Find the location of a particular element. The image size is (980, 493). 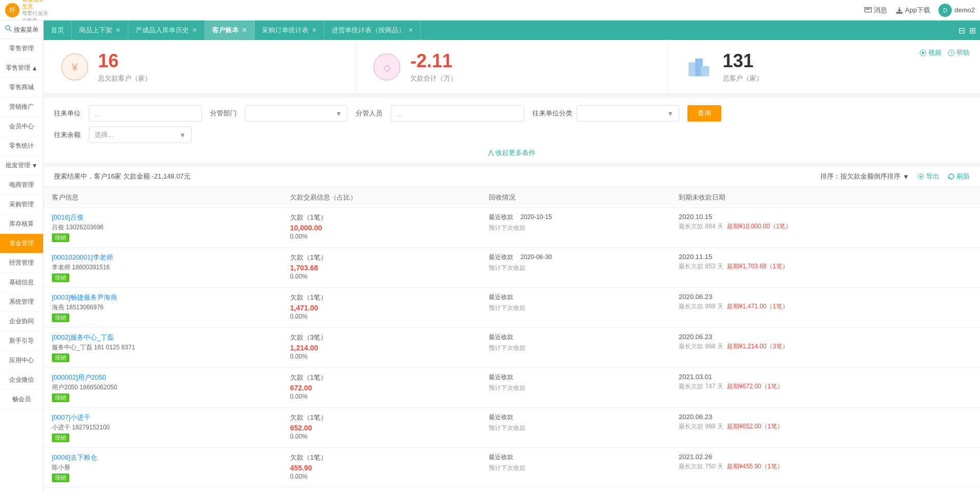

payment-next-0: 预计下次收款 is located at coordinates (575, 228).